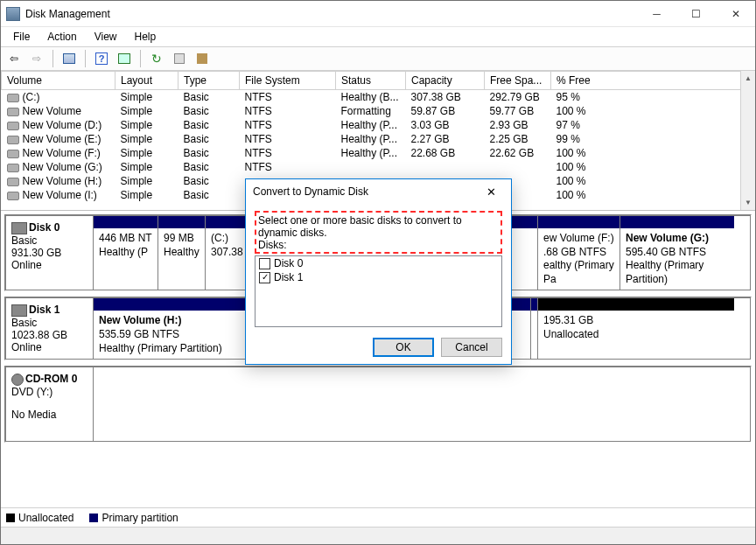 This screenshot has height=545, width=756. I want to click on volume-row: New Volume (F:)SimpleBasicNTFSHealthy (P…, so click(378, 153).